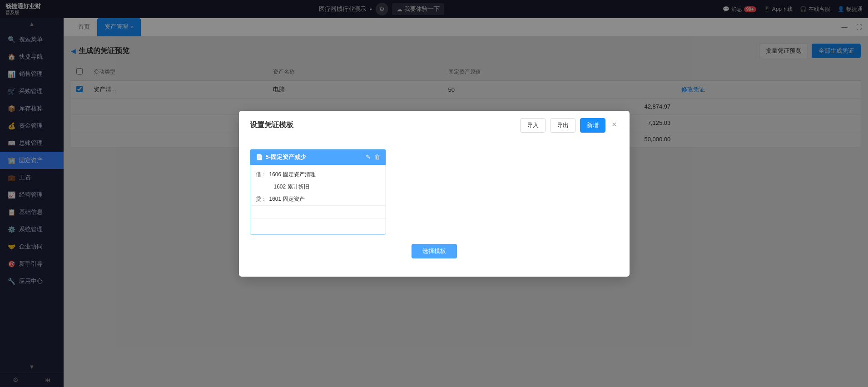 The image size is (868, 387). Describe the element at coordinates (434, 125) in the screenshot. I see `modal-header: 设置凭证模板 导入 导出 新增 ×` at that location.